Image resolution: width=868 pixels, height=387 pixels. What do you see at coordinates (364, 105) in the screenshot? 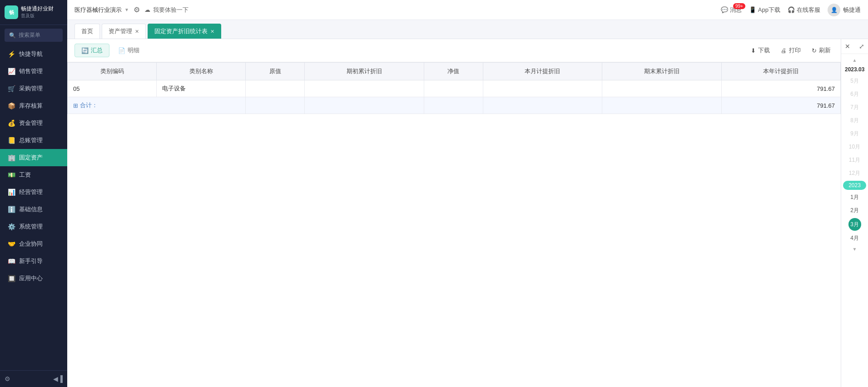
I see `total-begin-dep` at bounding box center [364, 105].